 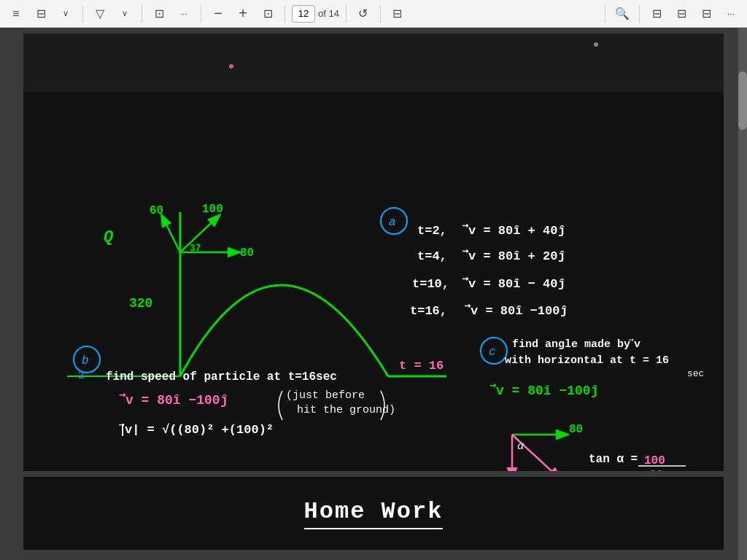 What do you see at coordinates (521, 446) in the screenshot?
I see `svg-text: α` at bounding box center [521, 446].